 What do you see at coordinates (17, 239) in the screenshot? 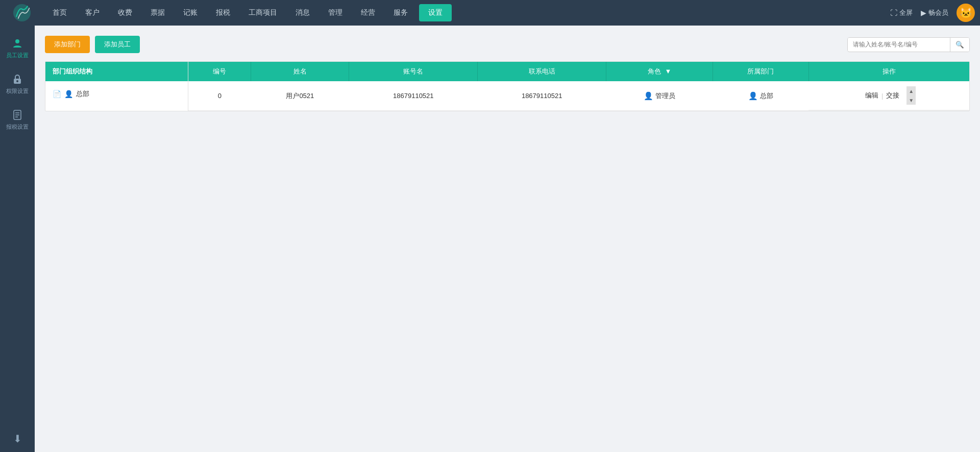
I see `sidebar: 员工设置 权限设置 报税设置` at bounding box center [17, 239].